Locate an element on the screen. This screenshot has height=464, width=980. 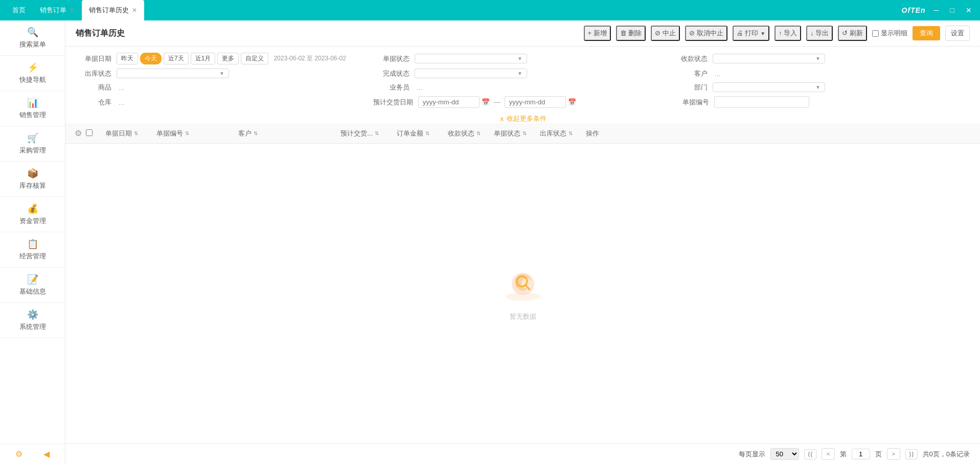
th-outstatus: 出库状态 ⇅ is located at coordinates (559, 134).